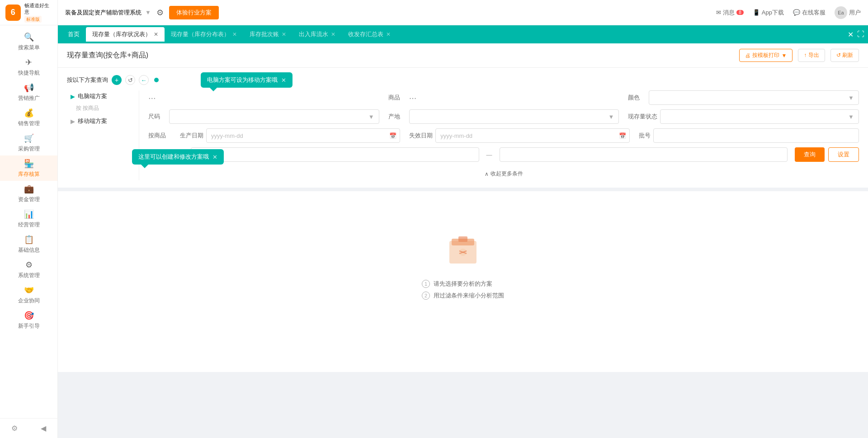 The width and height of the screenshot is (868, 438). What do you see at coordinates (749, 136) in the screenshot?
I see `filter-field-batch: 批号` at bounding box center [749, 136].